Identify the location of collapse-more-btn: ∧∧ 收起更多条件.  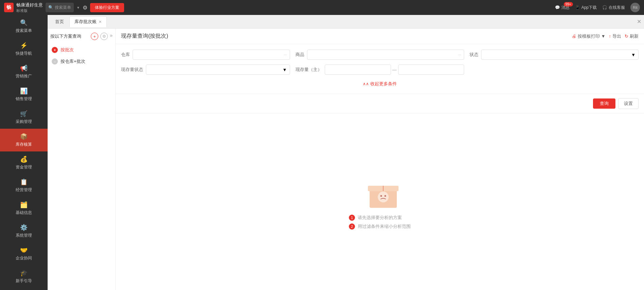
(380, 84).